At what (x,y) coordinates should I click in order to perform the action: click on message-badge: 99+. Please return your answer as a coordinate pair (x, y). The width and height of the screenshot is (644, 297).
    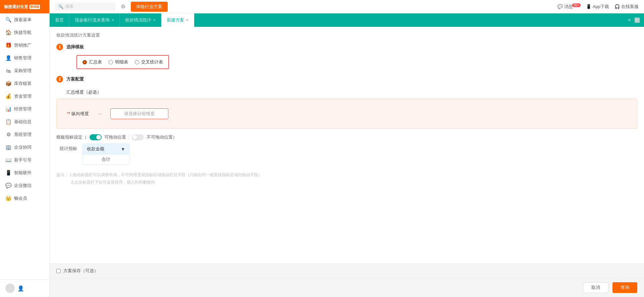
    Looking at the image, I should click on (576, 5).